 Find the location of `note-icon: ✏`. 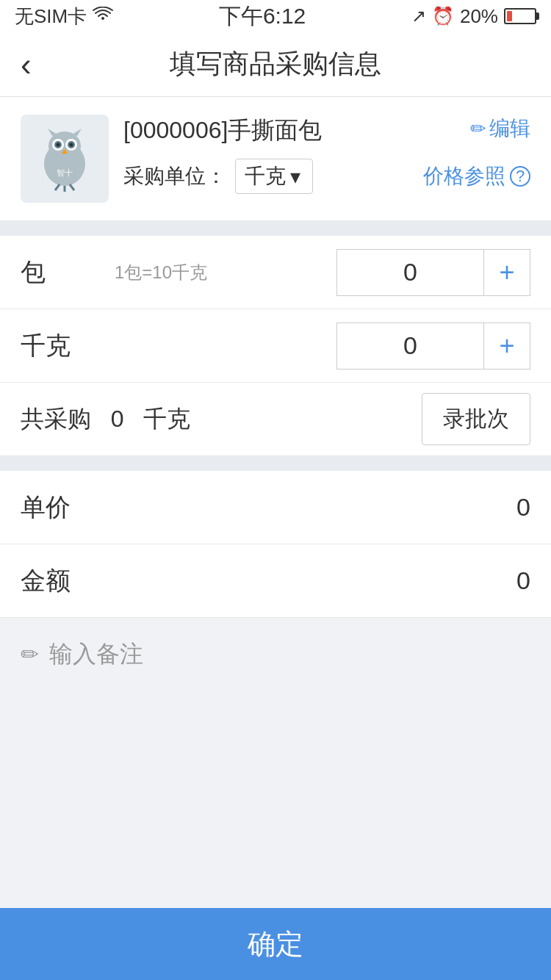

note-icon: ✏ is located at coordinates (29, 654).